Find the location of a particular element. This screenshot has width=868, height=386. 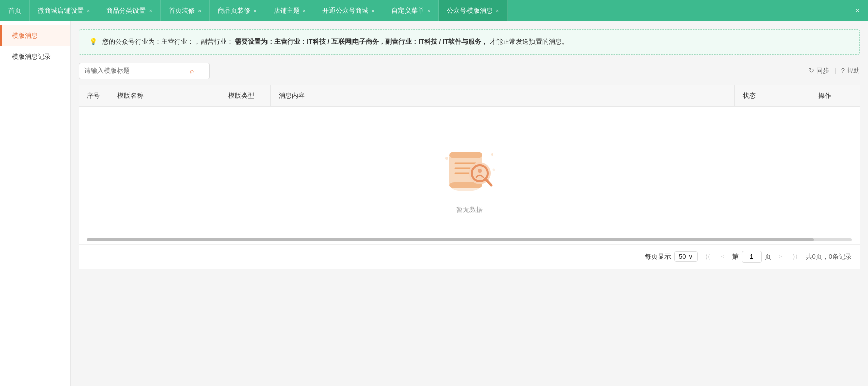

notice-box: 💡 您的公众号行业为：主营行业：，副营行业： 需要设置为：主营行业：IT科技 /… is located at coordinates (470, 42).